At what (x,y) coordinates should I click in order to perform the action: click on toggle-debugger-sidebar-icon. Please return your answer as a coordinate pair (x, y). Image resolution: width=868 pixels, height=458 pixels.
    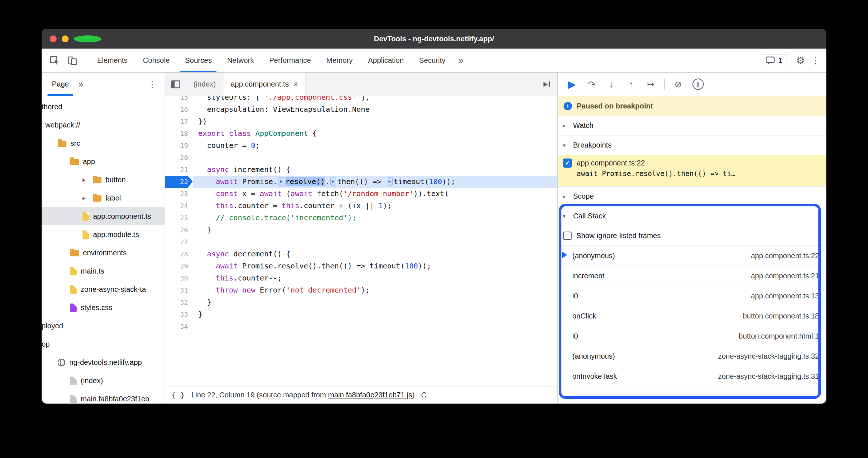
    Looking at the image, I should click on (546, 84).